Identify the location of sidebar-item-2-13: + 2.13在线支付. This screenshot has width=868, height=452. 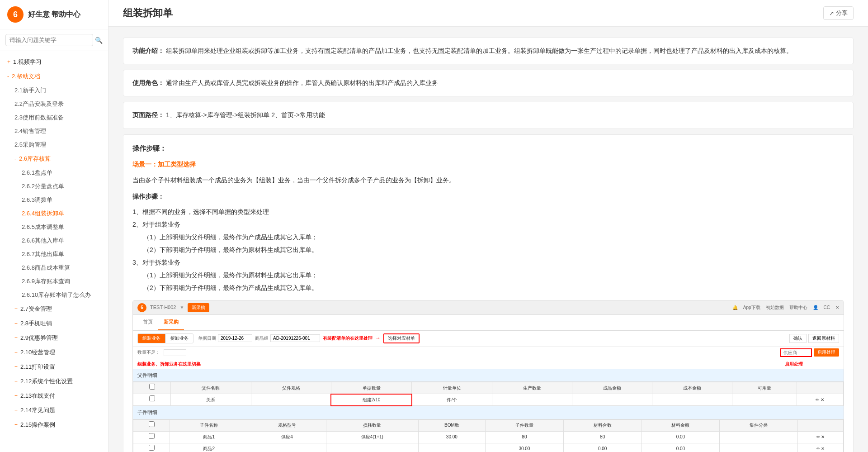
(54, 396).